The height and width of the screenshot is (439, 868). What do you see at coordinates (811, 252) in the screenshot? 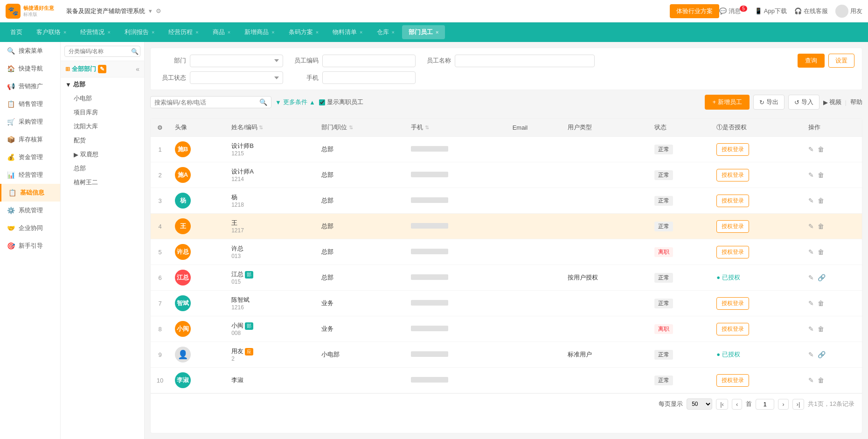
I see `edit-btn-5: ✎` at bounding box center [811, 252].